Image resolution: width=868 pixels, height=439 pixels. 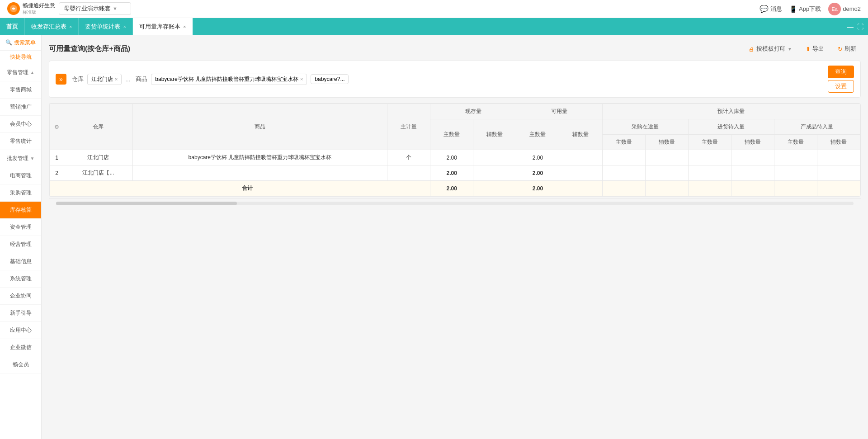 What do you see at coordinates (452, 189) in the screenshot?
I see `td-summary-stock-main: 2.00` at bounding box center [452, 189].